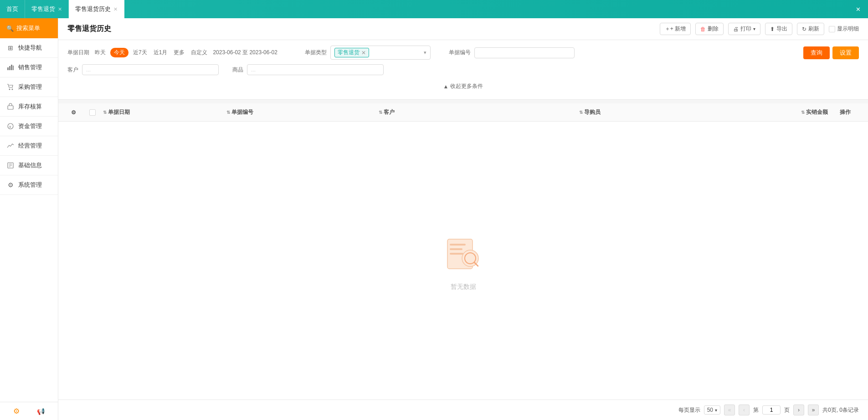 The image size is (868, 420). I want to click on refresh-button: ↻ 刷新, so click(811, 29).